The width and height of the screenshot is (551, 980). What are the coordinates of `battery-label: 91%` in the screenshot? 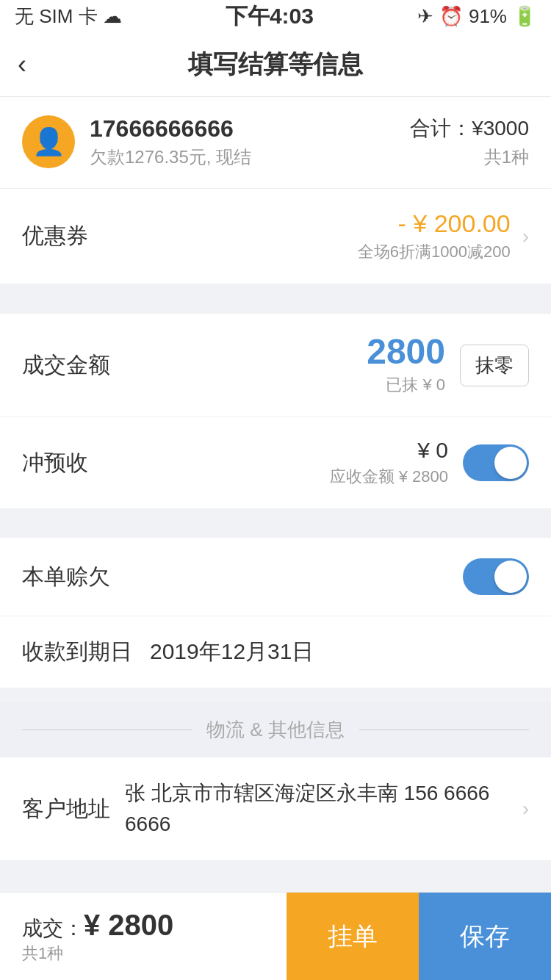 It's located at (488, 16).